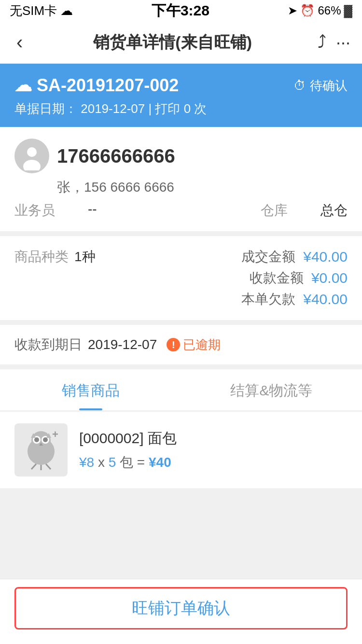 This screenshot has width=362, height=644. Describe the element at coordinates (343, 42) in the screenshot. I see `more-icon: ···` at that location.